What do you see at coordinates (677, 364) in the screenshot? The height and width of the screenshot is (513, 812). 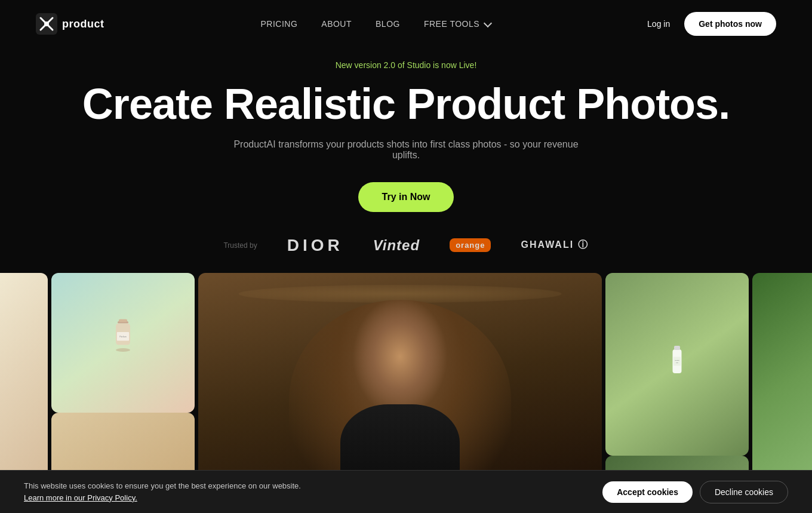 I see `image-skincare: Gentle Gel` at bounding box center [677, 364].